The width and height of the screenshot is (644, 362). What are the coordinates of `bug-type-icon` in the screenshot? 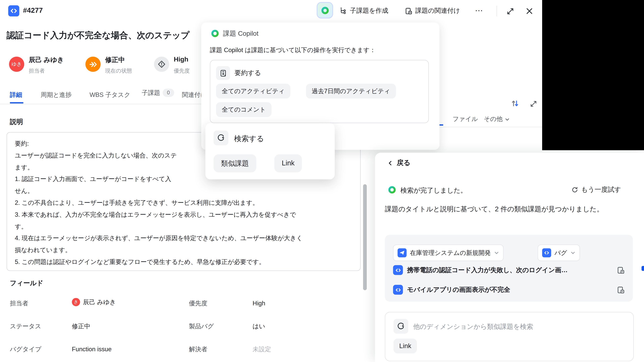 It's located at (547, 253).